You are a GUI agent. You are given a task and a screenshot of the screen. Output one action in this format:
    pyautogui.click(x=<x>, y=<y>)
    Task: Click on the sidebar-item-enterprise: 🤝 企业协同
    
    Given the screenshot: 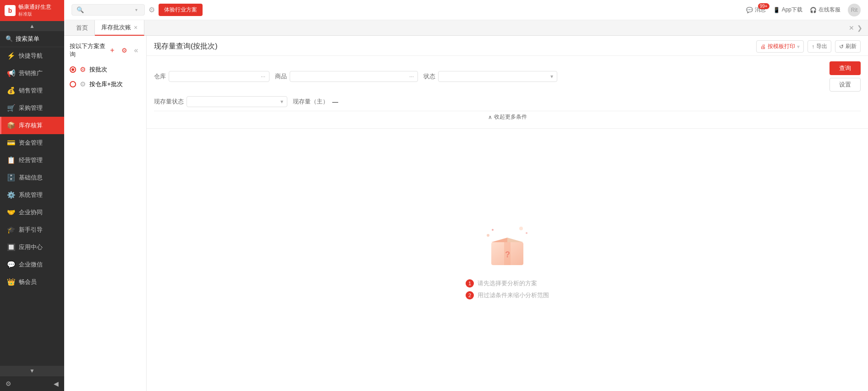 What is the action you would take?
    pyautogui.click(x=32, y=212)
    